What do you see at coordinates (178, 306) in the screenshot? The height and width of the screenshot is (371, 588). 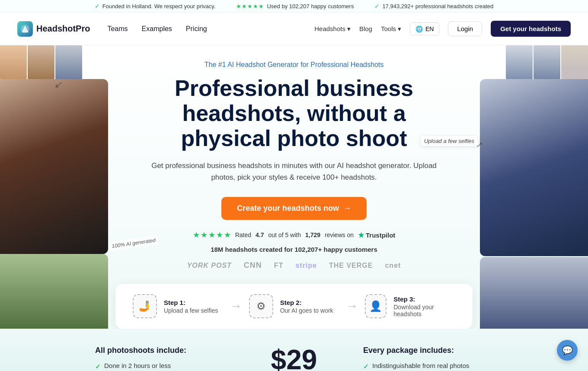 I see `step-1: 🤳 Step 1: Upload a few selfies` at bounding box center [178, 306].